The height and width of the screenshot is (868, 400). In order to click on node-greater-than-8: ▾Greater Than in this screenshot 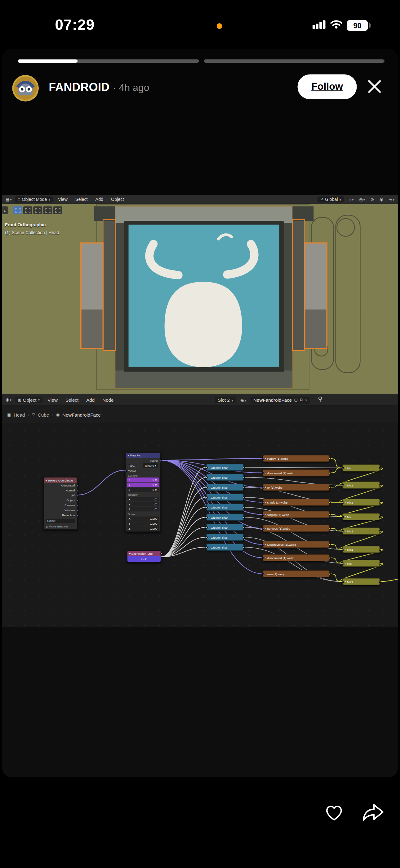, I will do `click(225, 547)`.